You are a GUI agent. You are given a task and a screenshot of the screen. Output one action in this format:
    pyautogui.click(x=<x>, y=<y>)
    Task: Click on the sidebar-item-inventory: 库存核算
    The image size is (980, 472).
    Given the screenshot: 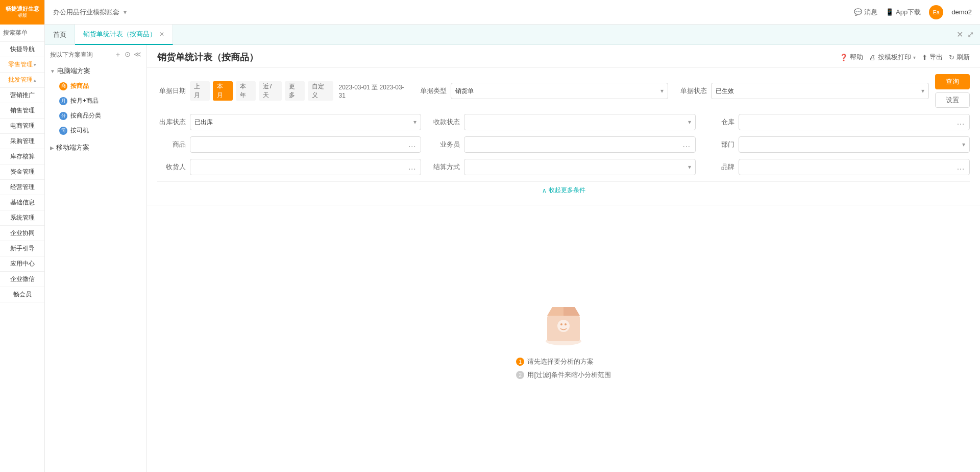 What is the action you would take?
    pyautogui.click(x=22, y=157)
    